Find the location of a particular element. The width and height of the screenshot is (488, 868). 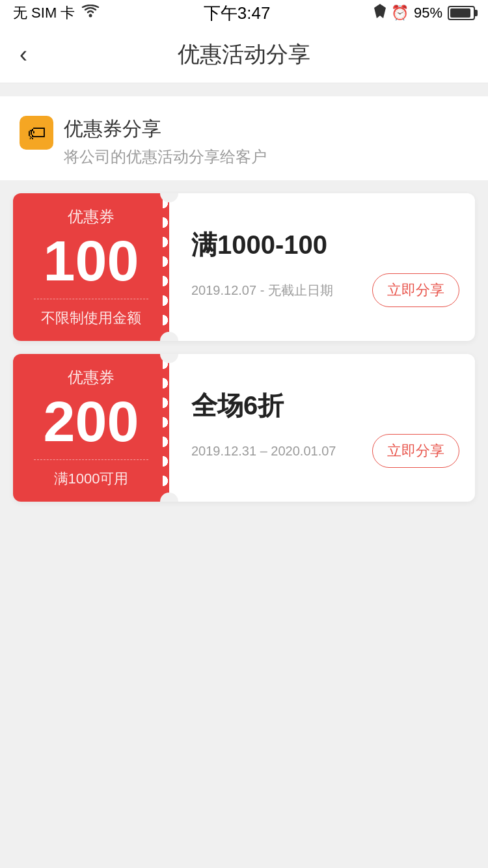

status-time: 下午3:47 is located at coordinates (237, 13).